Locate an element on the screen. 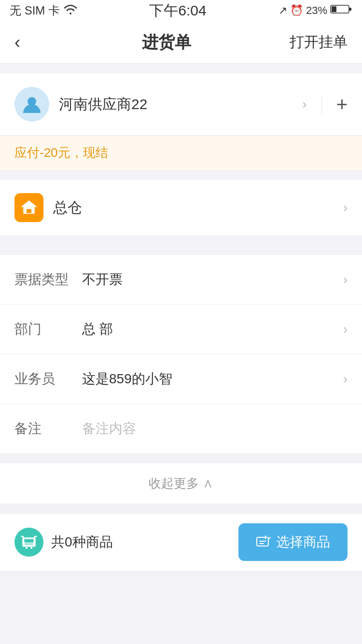  notice-banner: 应付-20元，现结 is located at coordinates (181, 153).